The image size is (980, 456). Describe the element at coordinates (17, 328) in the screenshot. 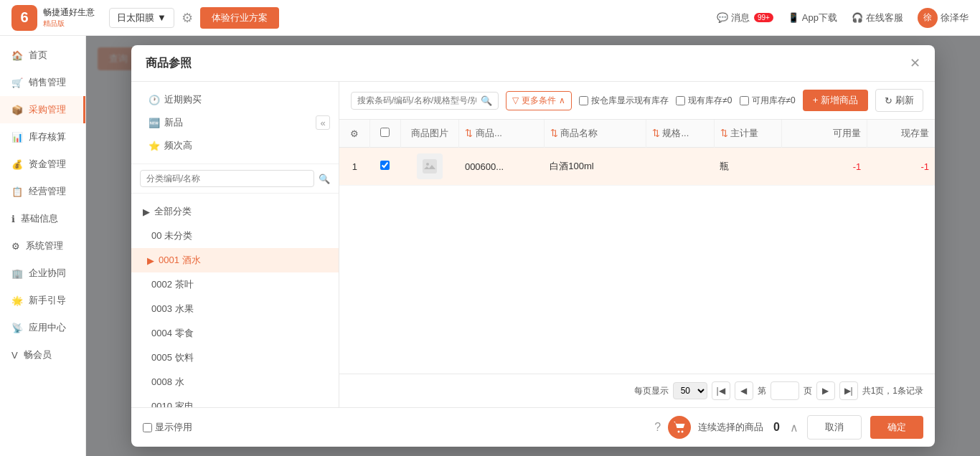

I see `appcenter-icon: 📡` at that location.